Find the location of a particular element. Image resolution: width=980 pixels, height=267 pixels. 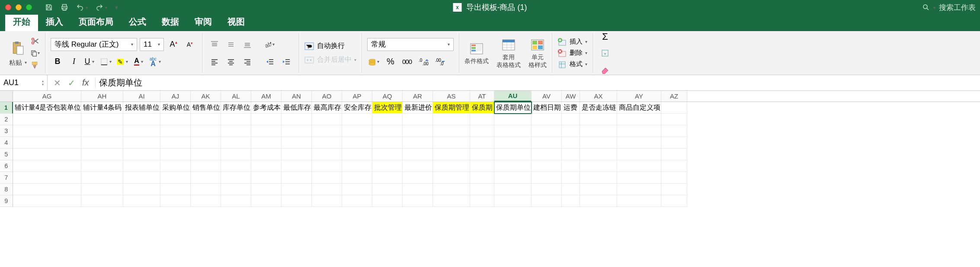

cell-AX5 is located at coordinates (599, 155).